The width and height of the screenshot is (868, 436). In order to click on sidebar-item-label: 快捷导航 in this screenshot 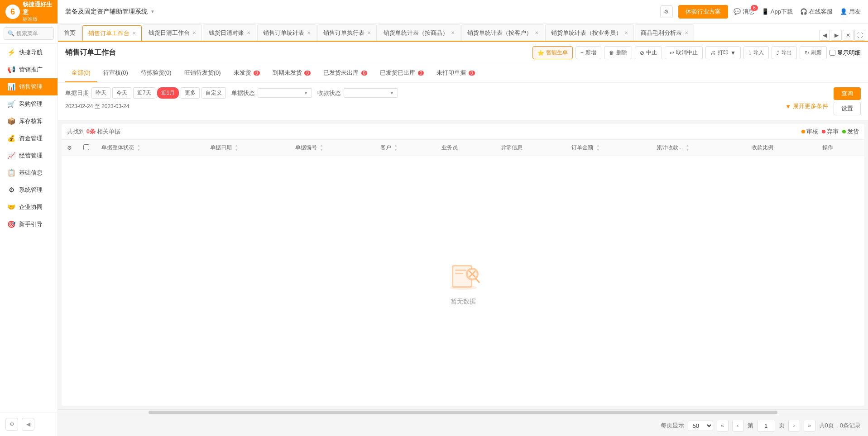, I will do `click(31, 52)`.